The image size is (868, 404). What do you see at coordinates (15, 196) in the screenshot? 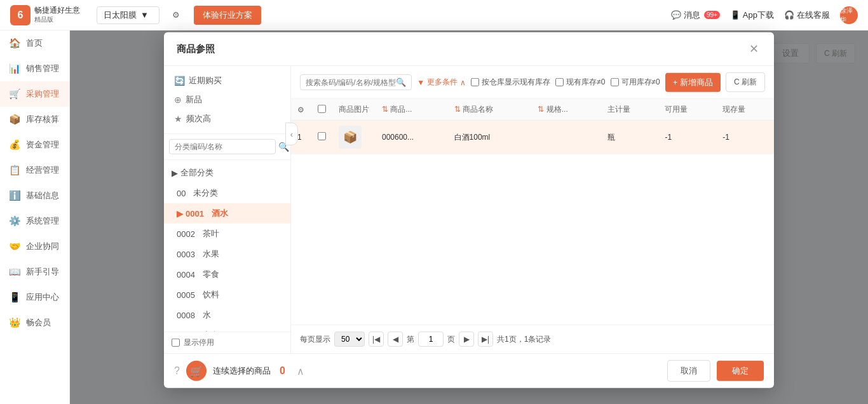
I see `info-icon: ℹ️` at bounding box center [15, 196].